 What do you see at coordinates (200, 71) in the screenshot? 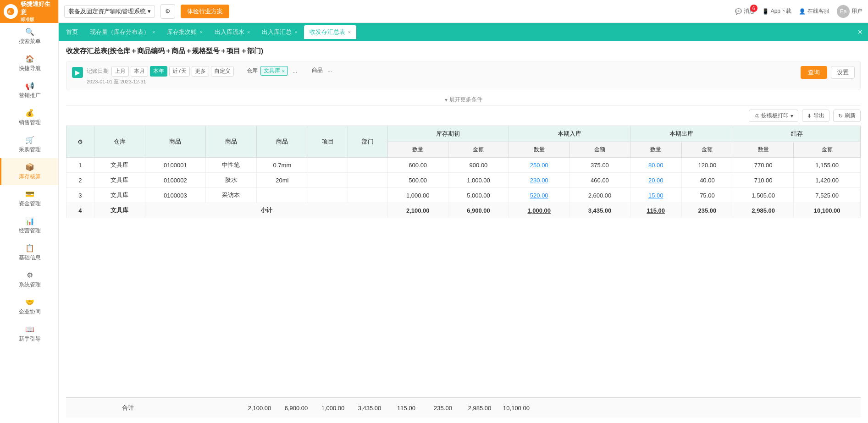
I see `date-more-btn: 更多` at bounding box center [200, 71].